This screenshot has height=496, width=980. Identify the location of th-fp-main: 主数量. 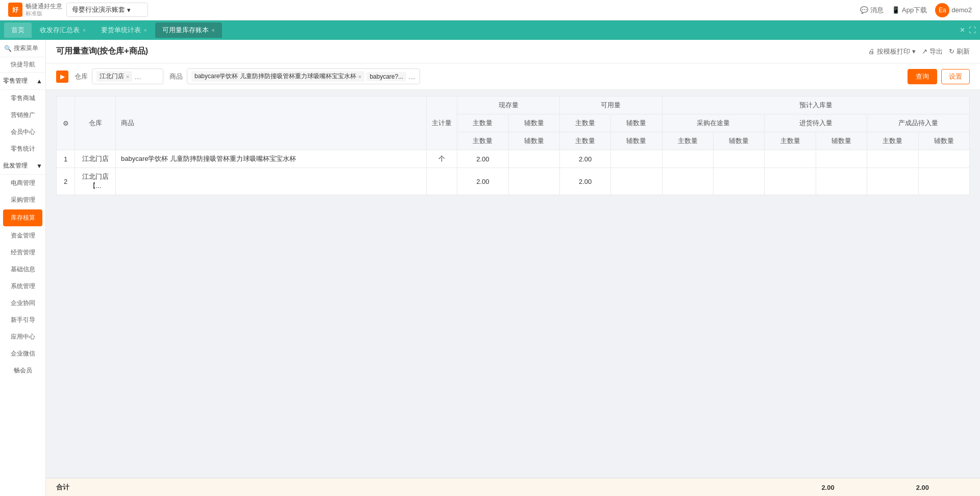
(893, 141).